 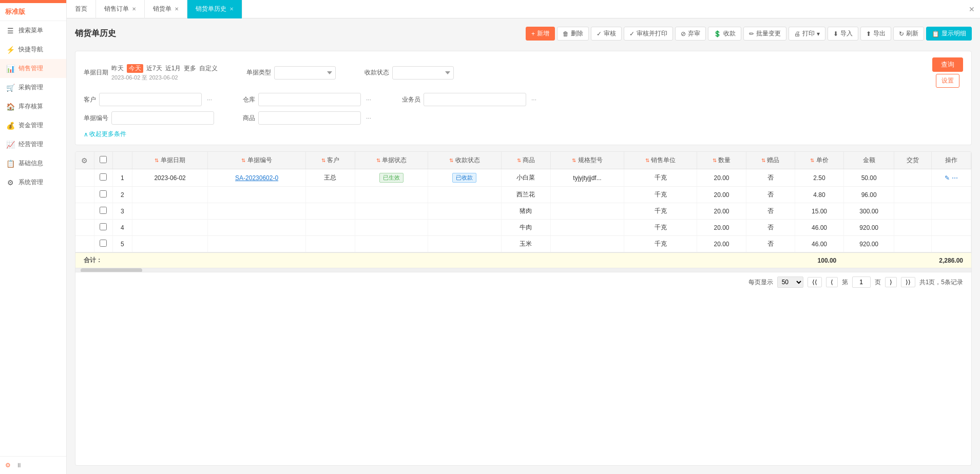 What do you see at coordinates (257, 161) in the screenshot?
I see `th-doc-no: ⇅ 单据编号` at bounding box center [257, 161].